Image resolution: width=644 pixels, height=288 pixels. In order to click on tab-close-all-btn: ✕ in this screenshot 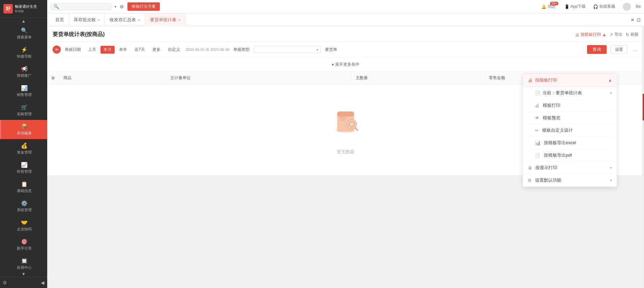, I will do `click(633, 20)`.